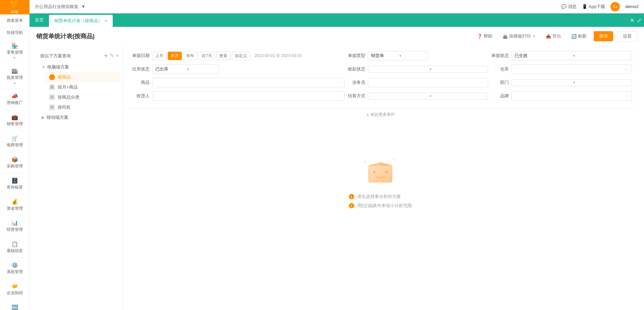  I want to click on date-btn-7days: 近7天, so click(207, 56).